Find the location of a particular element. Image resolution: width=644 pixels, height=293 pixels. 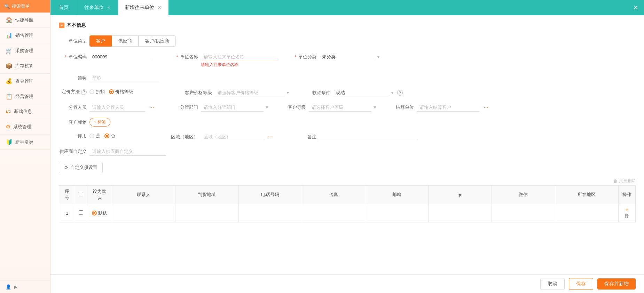

disabled-radio-yes: 是 is located at coordinates (95, 136).